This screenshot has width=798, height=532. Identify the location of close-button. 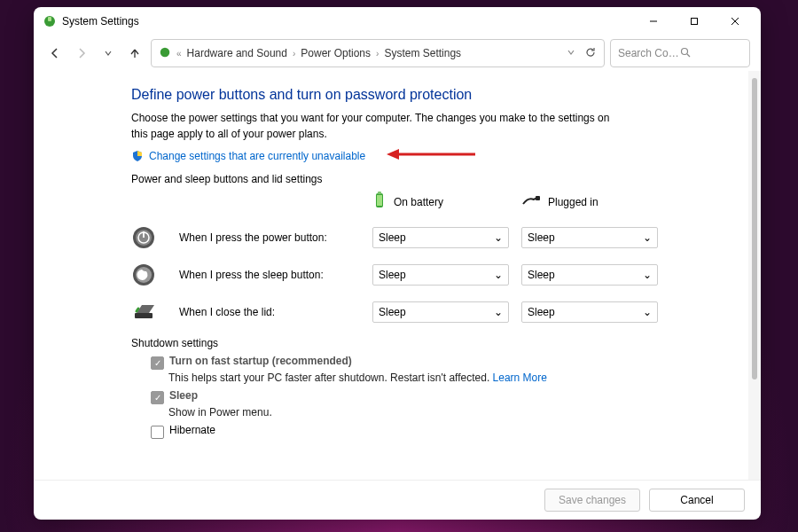
(735, 21).